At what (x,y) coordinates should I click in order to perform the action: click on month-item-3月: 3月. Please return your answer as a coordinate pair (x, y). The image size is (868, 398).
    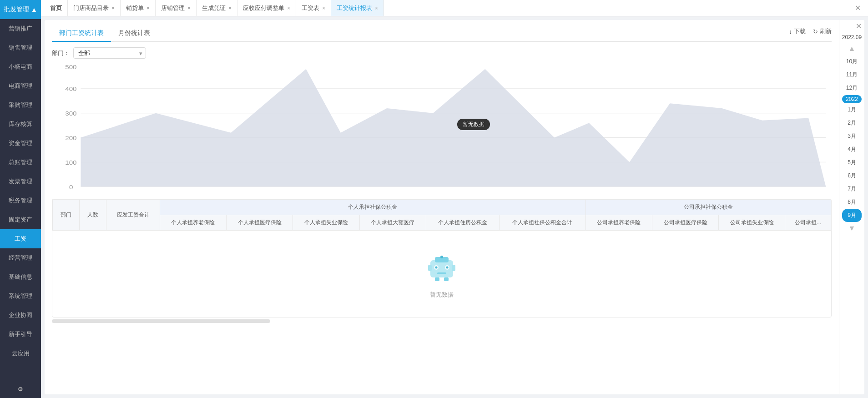
    Looking at the image, I should click on (852, 136).